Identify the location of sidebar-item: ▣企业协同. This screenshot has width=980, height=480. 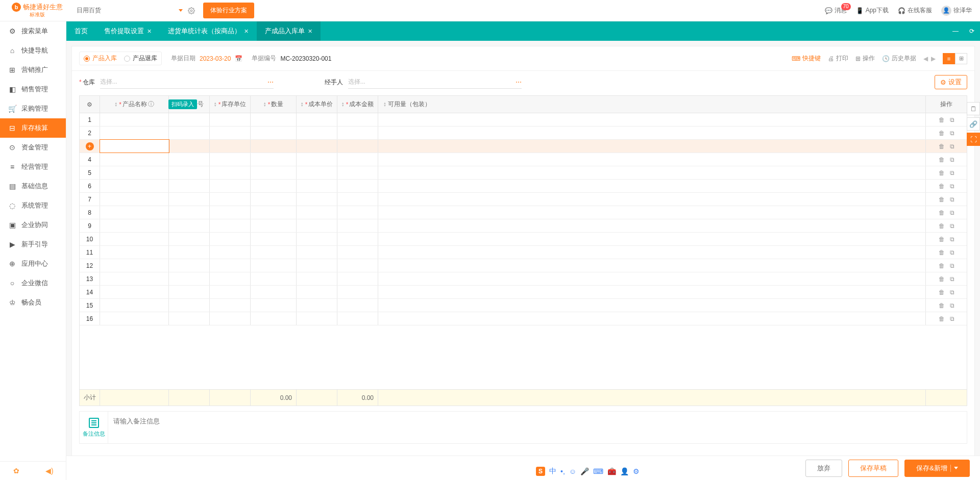
(33, 225).